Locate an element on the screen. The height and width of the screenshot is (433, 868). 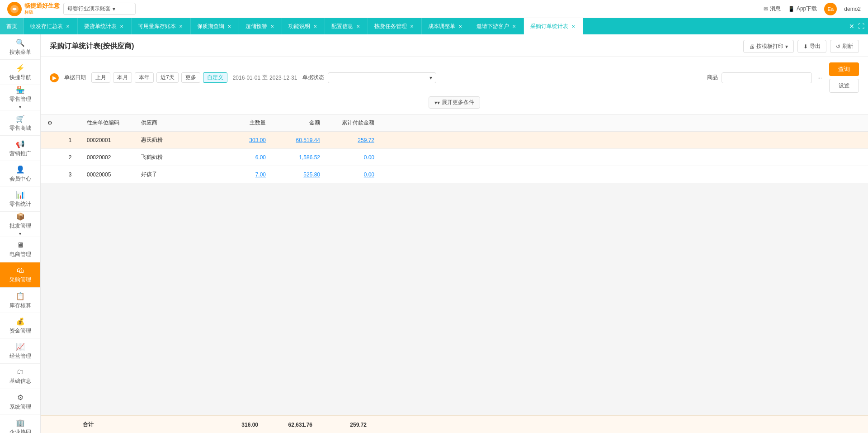
tab-yaoqing: 邀请下游客户 ✕ is located at coordinates (497, 26).